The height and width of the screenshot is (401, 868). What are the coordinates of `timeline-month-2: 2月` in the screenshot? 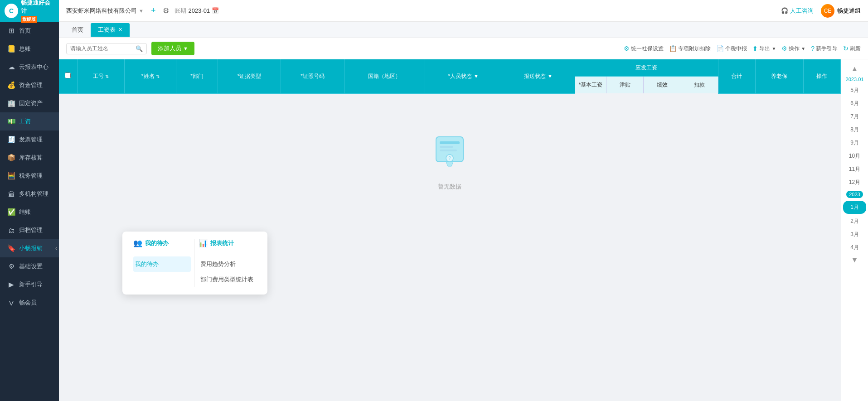 It's located at (855, 221).